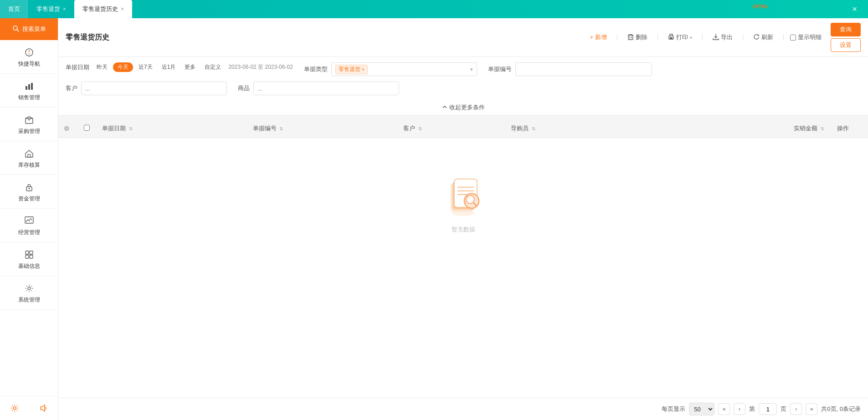 This screenshot has width=868, height=420. I want to click on th-customer-label: 客户, so click(409, 128).